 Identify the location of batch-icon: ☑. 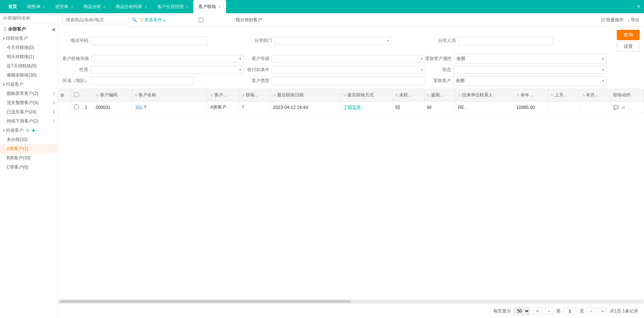
(603, 20).